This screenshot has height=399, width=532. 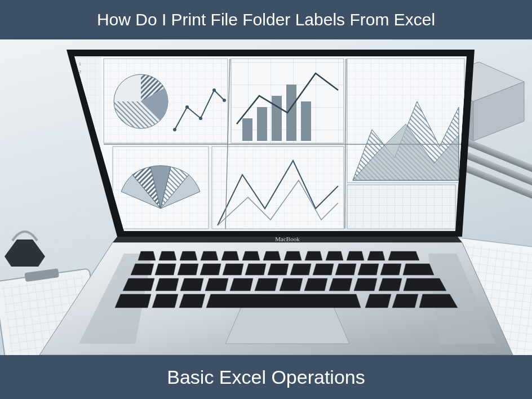 I want to click on chart-panel-bars, so click(x=287, y=101).